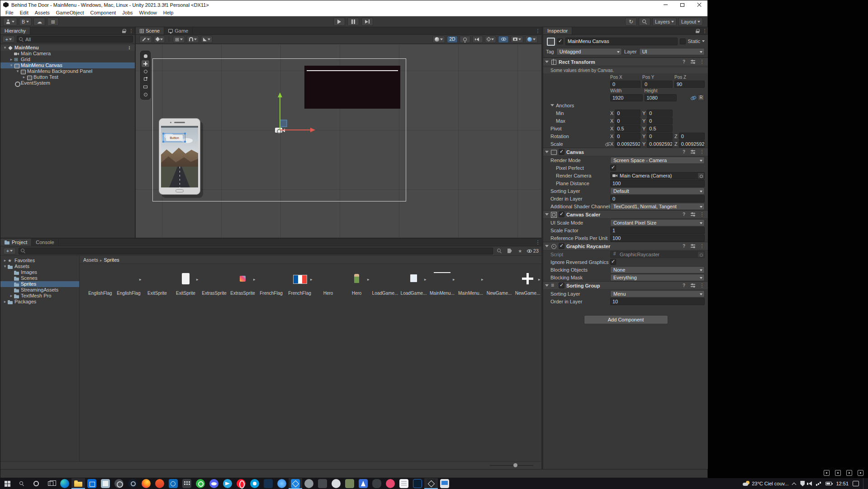 The height and width of the screenshot is (489, 868). What do you see at coordinates (558, 31) in the screenshot?
I see `tab-inspector: Inspector` at bounding box center [558, 31].